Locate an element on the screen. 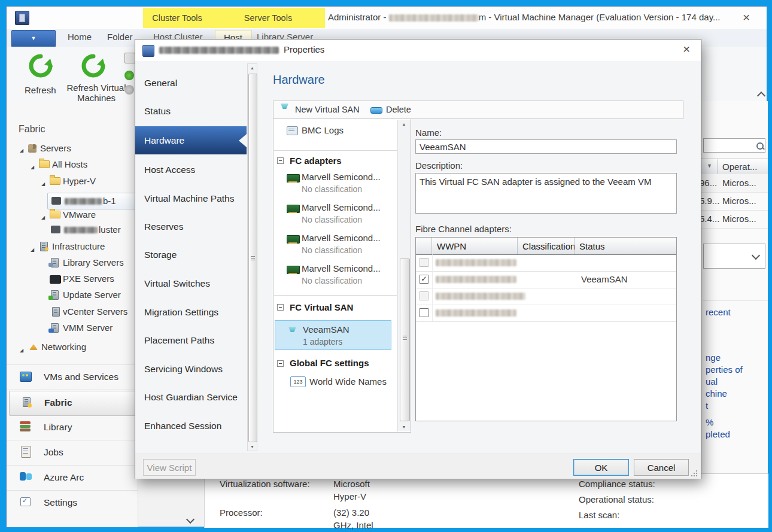 The image size is (772, 532). results-header: ▼ Operat... is located at coordinates (733, 167).